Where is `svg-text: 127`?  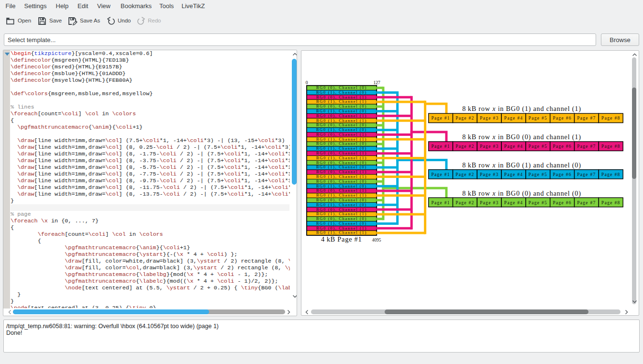
svg-text: 127 is located at coordinates (377, 83).